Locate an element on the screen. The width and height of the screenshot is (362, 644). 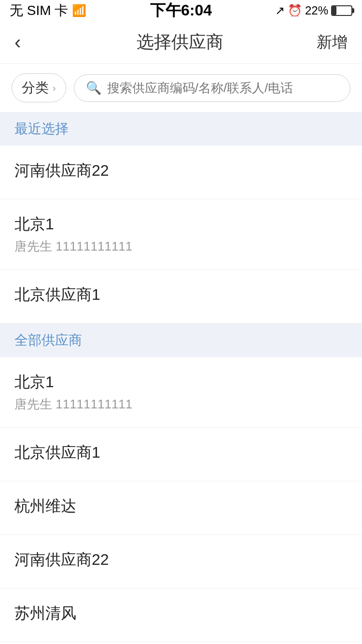
back-button: ‹ is located at coordinates (29, 42).